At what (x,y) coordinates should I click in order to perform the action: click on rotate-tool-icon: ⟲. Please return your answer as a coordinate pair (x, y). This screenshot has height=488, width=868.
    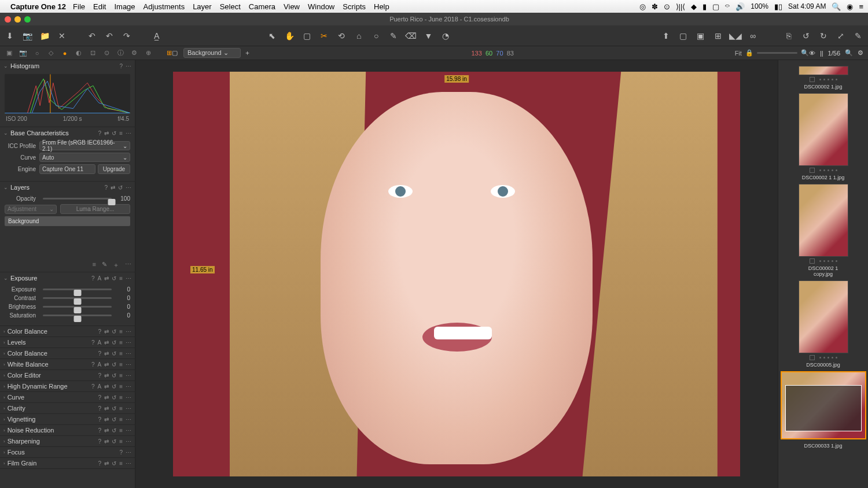
    Looking at the image, I should click on (341, 36).